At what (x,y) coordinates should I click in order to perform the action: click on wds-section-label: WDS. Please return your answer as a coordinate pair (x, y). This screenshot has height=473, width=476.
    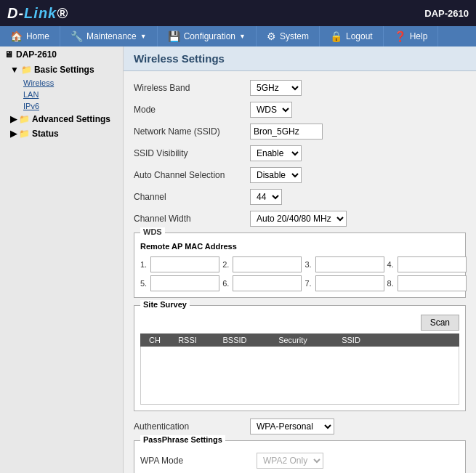
    Looking at the image, I should click on (153, 232).